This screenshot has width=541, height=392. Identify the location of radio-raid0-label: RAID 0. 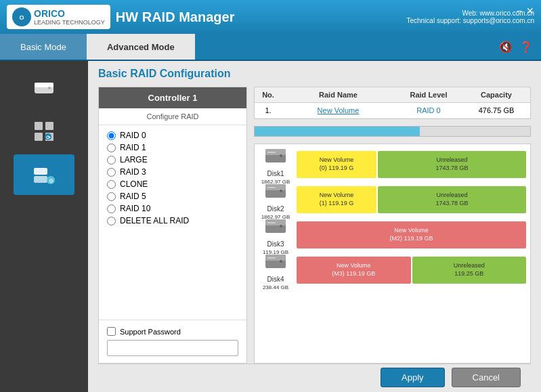
(133, 135).